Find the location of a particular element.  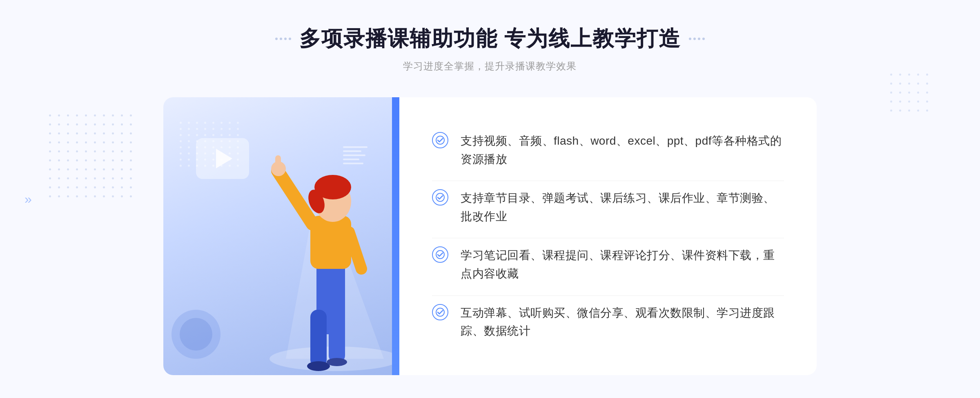

play-icon is located at coordinates (224, 159).